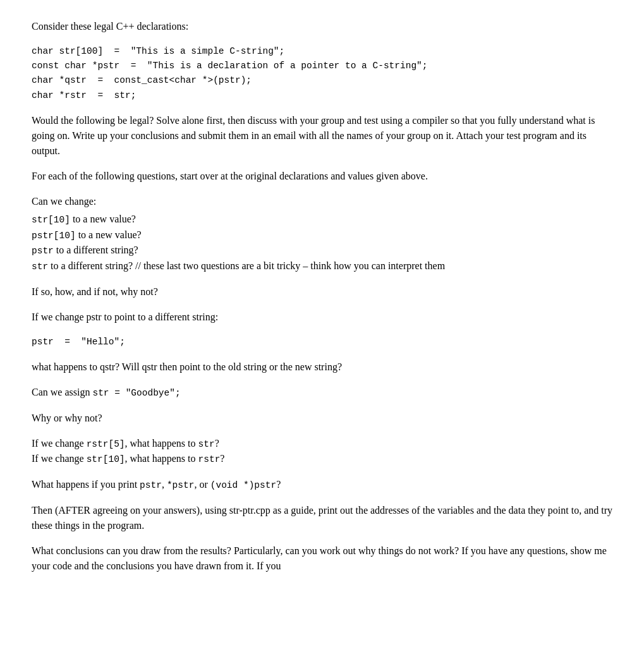 The width and height of the screenshot is (644, 647). Describe the element at coordinates (322, 202) in the screenshot. I see `can-we-change-label: Can we change:` at that location.